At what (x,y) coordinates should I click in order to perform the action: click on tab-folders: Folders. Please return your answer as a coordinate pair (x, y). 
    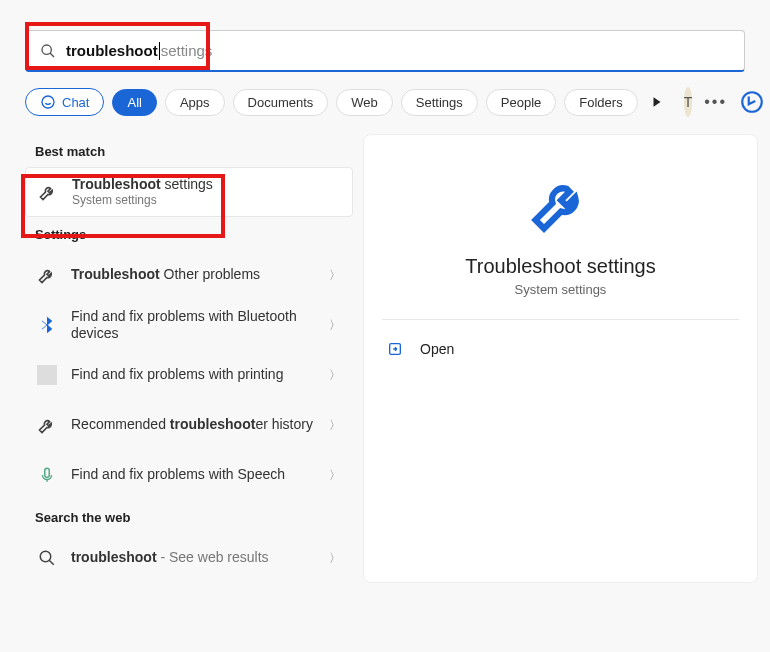
    Looking at the image, I should click on (600, 102).